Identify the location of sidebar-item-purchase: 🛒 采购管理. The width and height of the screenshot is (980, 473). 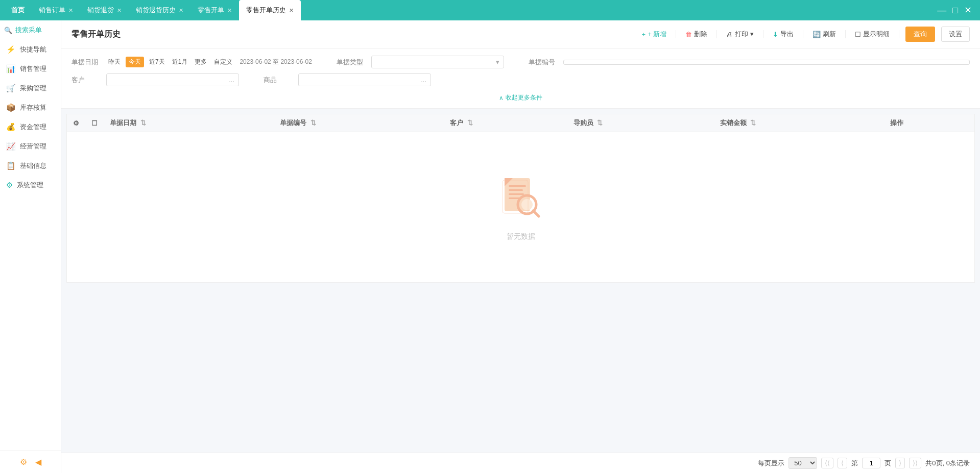
(31, 88).